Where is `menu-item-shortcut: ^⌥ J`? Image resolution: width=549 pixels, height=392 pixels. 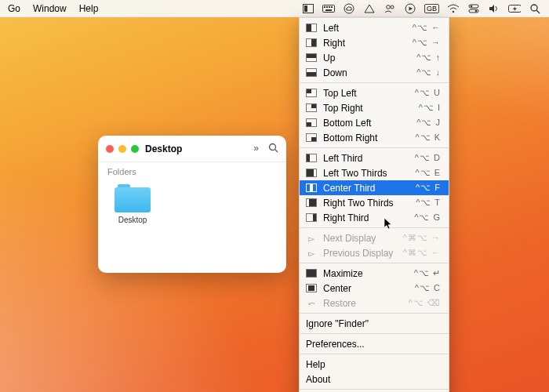
menu-item-shortcut: ^⌥ J is located at coordinates (428, 122).